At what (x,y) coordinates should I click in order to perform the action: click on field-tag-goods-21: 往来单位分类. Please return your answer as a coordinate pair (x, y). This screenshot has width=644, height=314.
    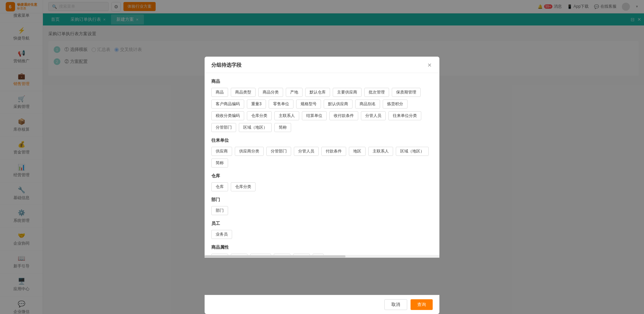
    Looking at the image, I should click on (405, 116).